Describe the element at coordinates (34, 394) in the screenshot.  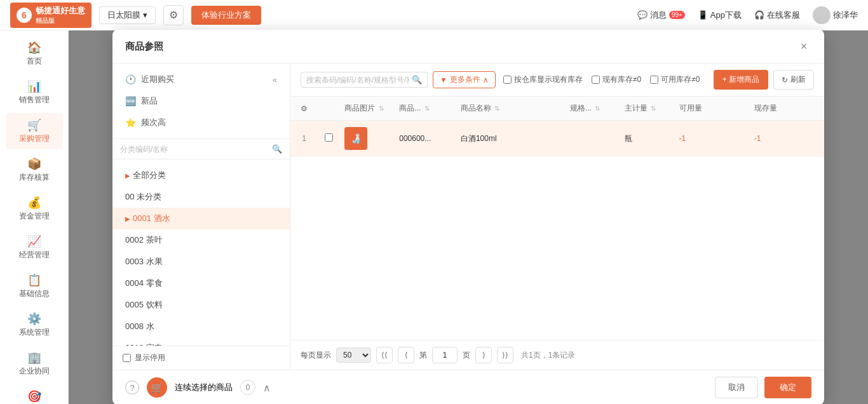
I see `sidebar-item-guide: 🎯 新手引导` at that location.